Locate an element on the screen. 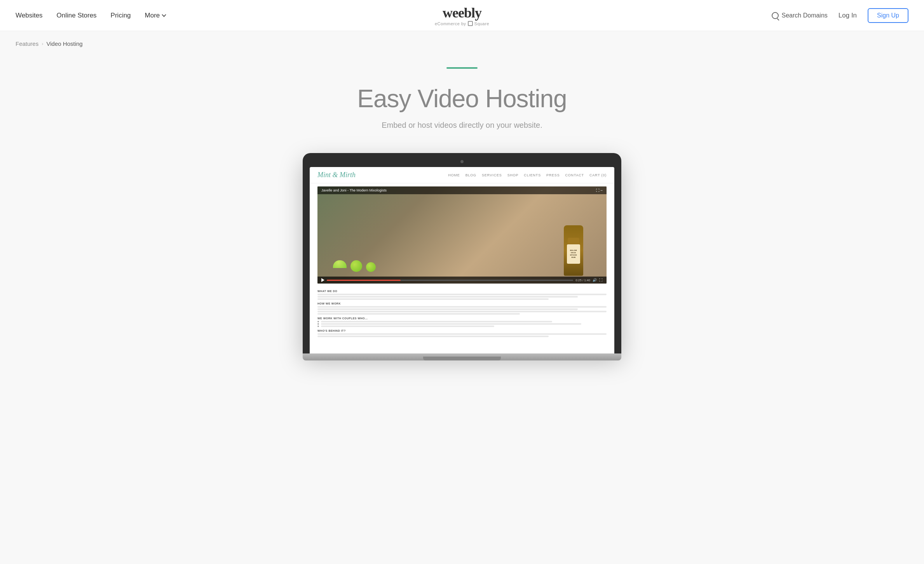 Image resolution: width=924 pixels, height=564 pixels. site-content: Javelle and Joni - The Modern Mixologist… is located at coordinates (462, 264).